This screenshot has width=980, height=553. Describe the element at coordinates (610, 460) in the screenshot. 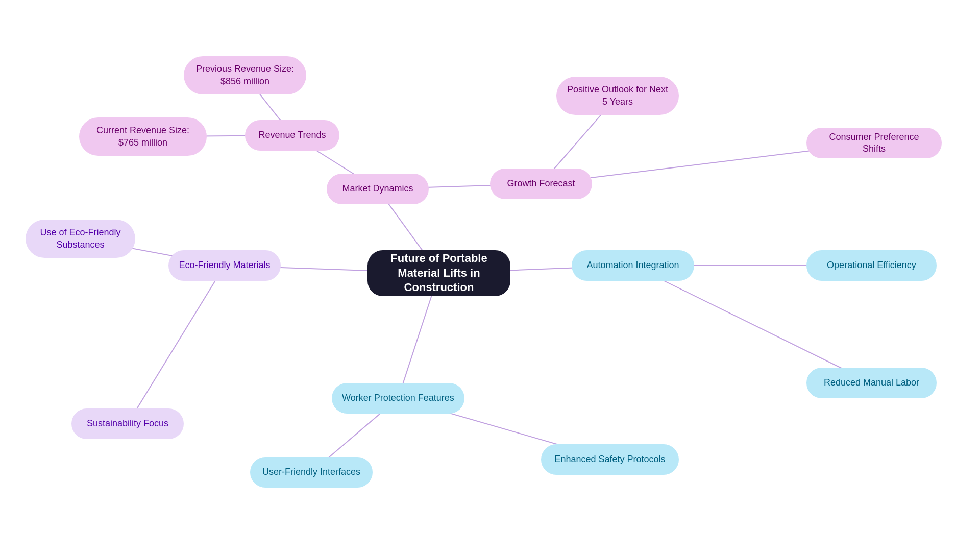

I see `enhanced-safety-node: Enhanced Safety Protocols` at that location.